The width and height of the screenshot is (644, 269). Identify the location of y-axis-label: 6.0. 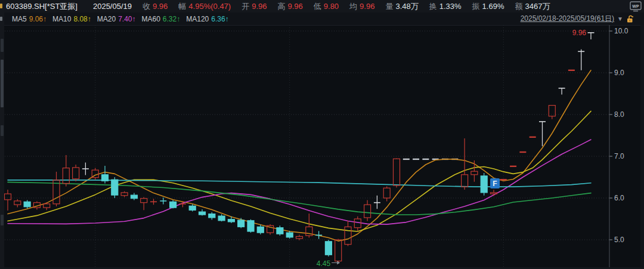
(619, 198).